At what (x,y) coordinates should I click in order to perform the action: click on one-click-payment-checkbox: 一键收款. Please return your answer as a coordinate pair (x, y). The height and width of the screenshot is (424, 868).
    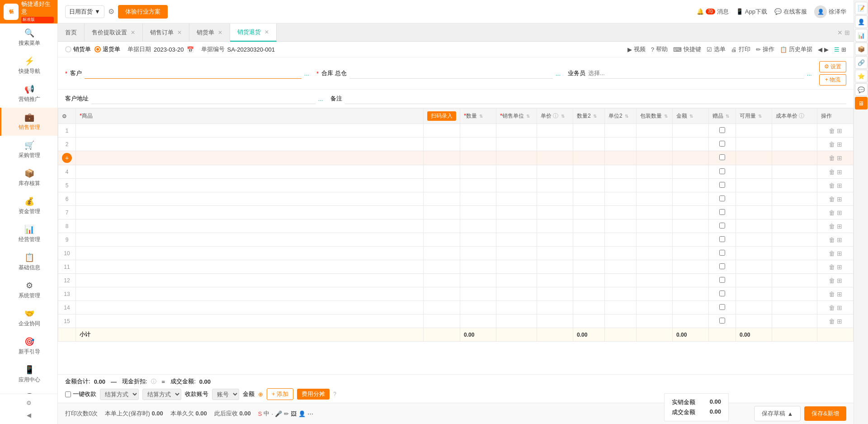
    Looking at the image, I should click on (80, 394).